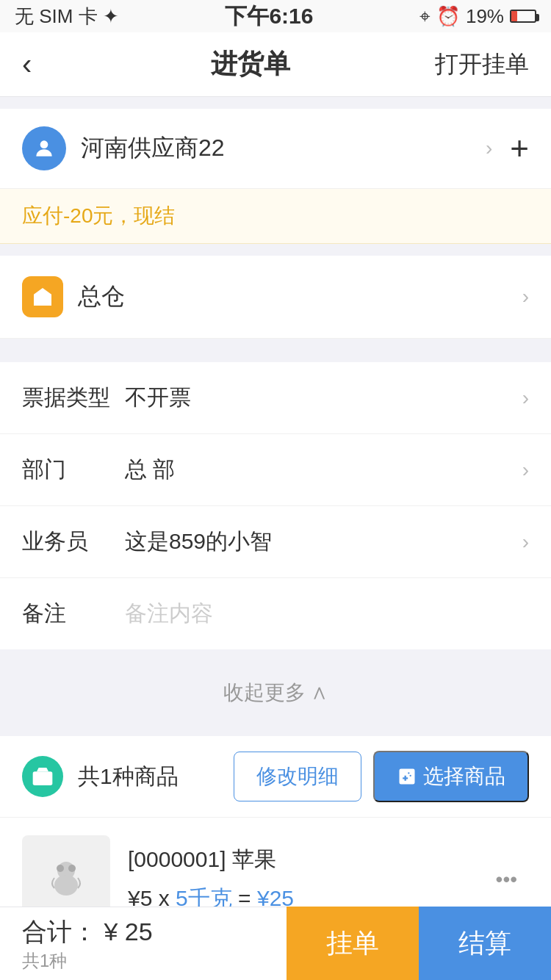 The height and width of the screenshot is (980, 551). I want to click on product-name: [0000001] 苹果, so click(306, 860).